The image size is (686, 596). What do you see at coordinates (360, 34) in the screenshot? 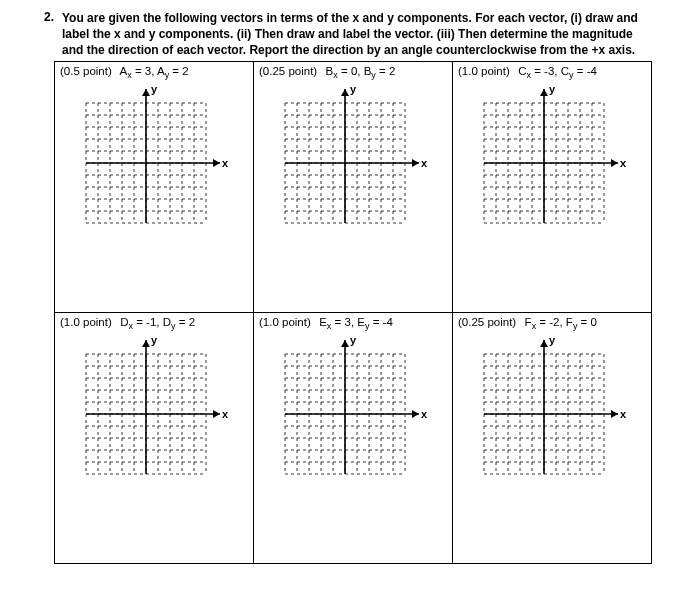
I see `question-text: You are given the following vectors in t…` at bounding box center [360, 34].